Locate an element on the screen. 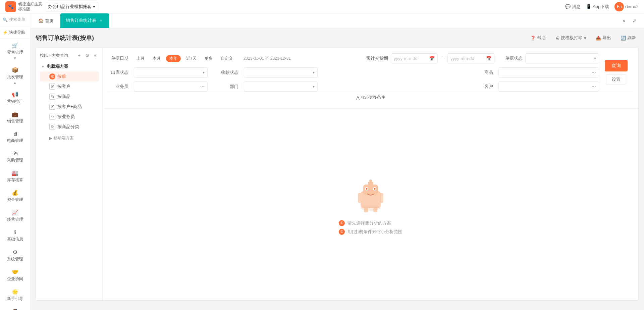 This screenshot has width=644, height=310. sidebar-item-retail: 🛒 零售管理 ▼ is located at coordinates (15, 51).